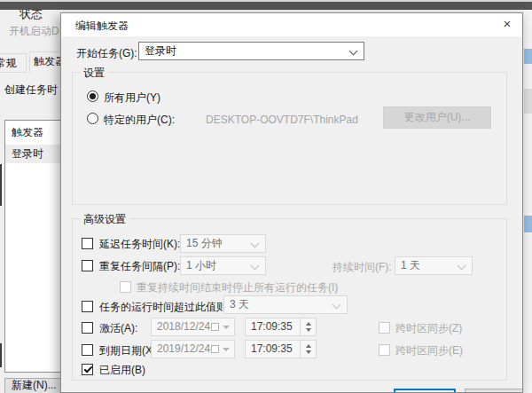 The height and width of the screenshot is (393, 532). Describe the element at coordinates (223, 243) in the screenshot. I see `delay-combobox: 15 分钟` at that location.